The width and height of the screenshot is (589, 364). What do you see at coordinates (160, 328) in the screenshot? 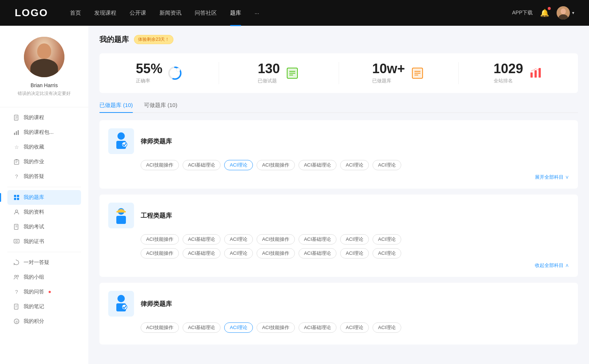
I see `qbank-3-tag-0: ACI技能操作` at bounding box center [160, 328].